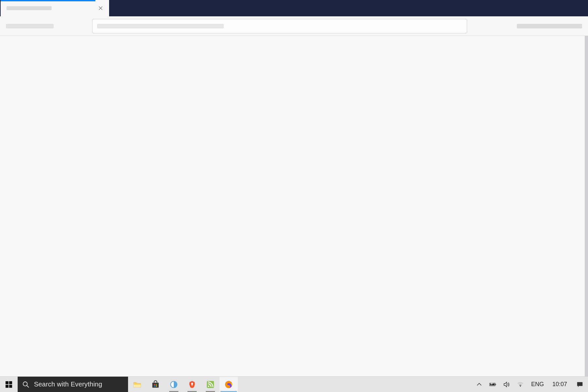 This screenshot has height=392, width=588. I want to click on taskbar-app-file-explorer, so click(137, 384).